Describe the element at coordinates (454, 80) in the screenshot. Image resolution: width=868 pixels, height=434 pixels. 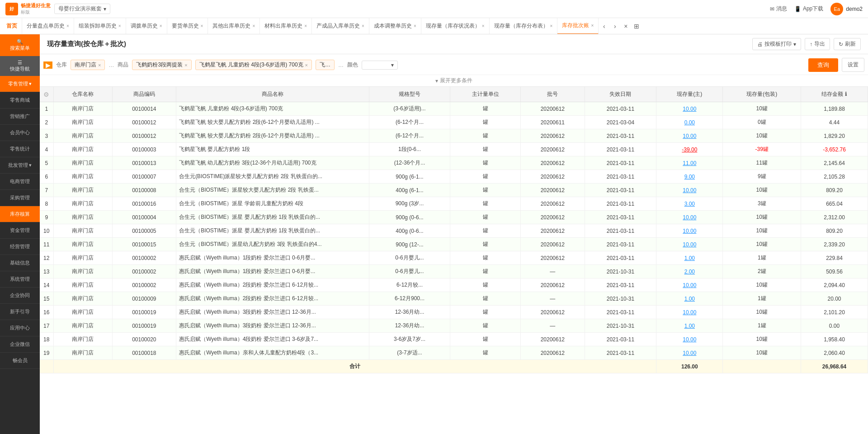
I see `expand-more-btn: ▾ 展开更多条件` at that location.